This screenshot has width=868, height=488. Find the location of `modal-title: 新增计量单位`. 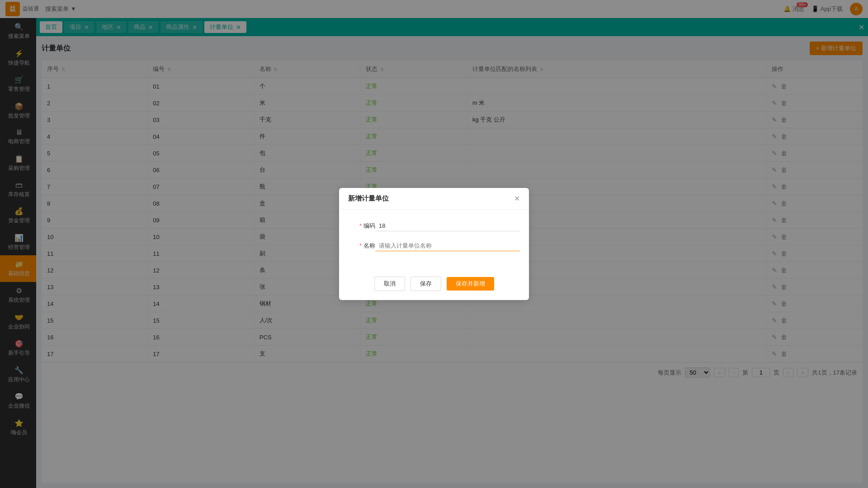

modal-title: 新增计量单位 is located at coordinates (368, 199).